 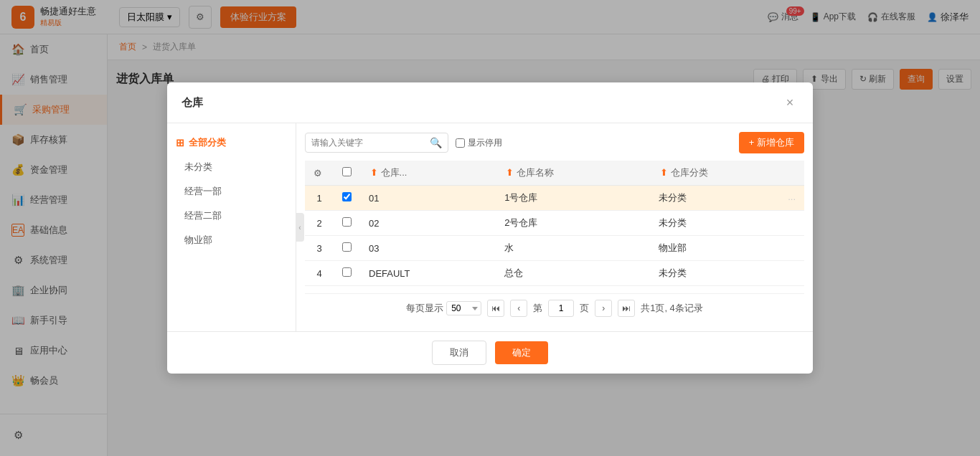 I want to click on category-item-property: 物业部, so click(x=231, y=240).